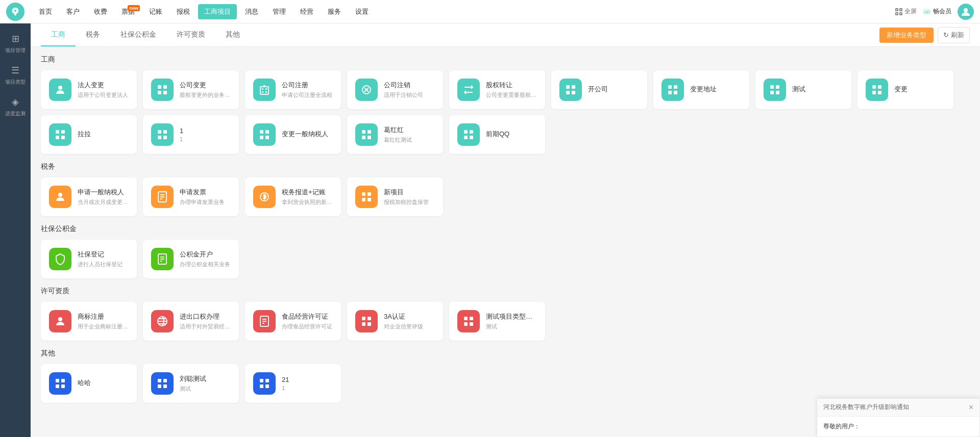  What do you see at coordinates (409, 140) in the screenshot?
I see `card-desc: 葛红红测试` at bounding box center [409, 140].